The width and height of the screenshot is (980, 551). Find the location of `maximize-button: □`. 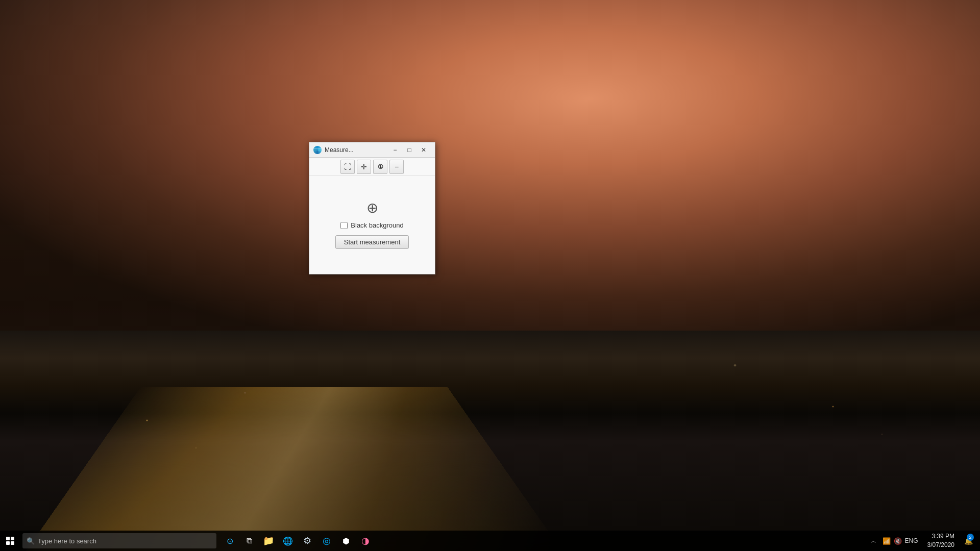

maximize-button: □ is located at coordinates (409, 150).